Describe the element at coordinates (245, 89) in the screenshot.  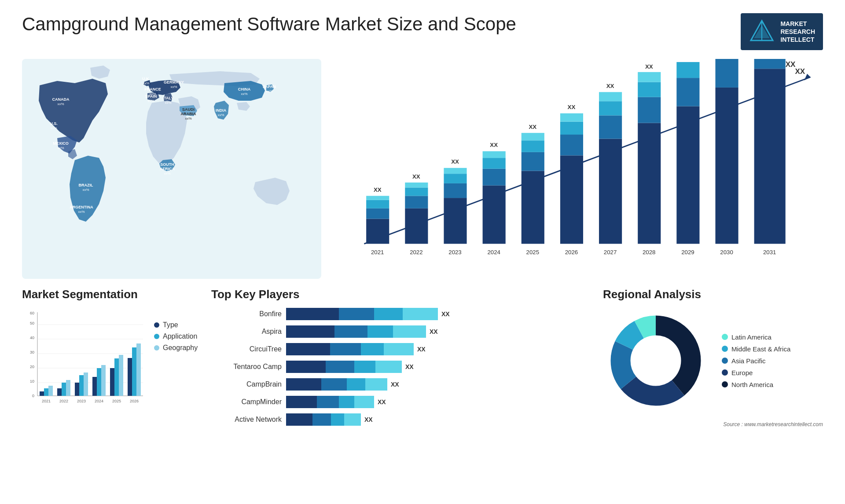
I see `svg-text: CHINA` at that location.